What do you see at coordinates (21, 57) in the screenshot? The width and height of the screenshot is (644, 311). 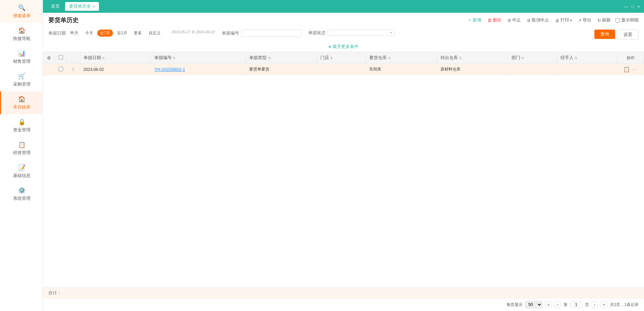 I see `sidebar-item-sales-mgmt: 📊 销售管理` at bounding box center [21, 57].